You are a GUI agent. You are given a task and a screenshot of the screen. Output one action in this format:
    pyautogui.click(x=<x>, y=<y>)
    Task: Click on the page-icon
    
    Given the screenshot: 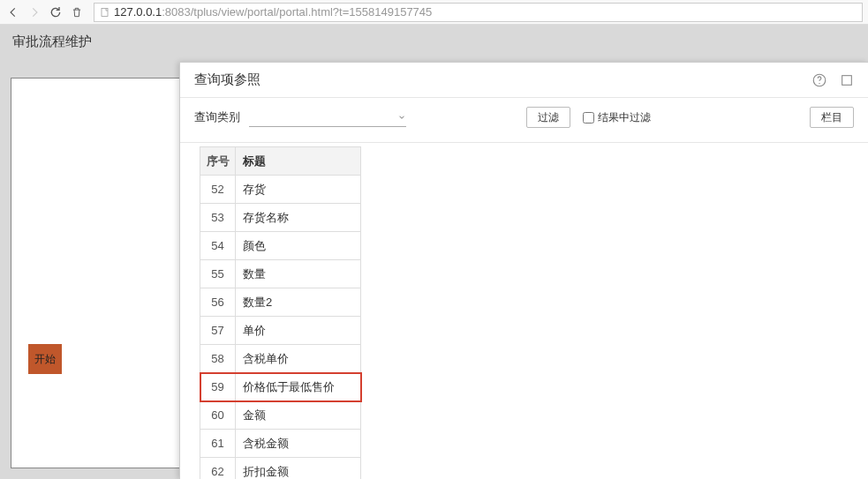 What is the action you would take?
    pyautogui.click(x=105, y=12)
    